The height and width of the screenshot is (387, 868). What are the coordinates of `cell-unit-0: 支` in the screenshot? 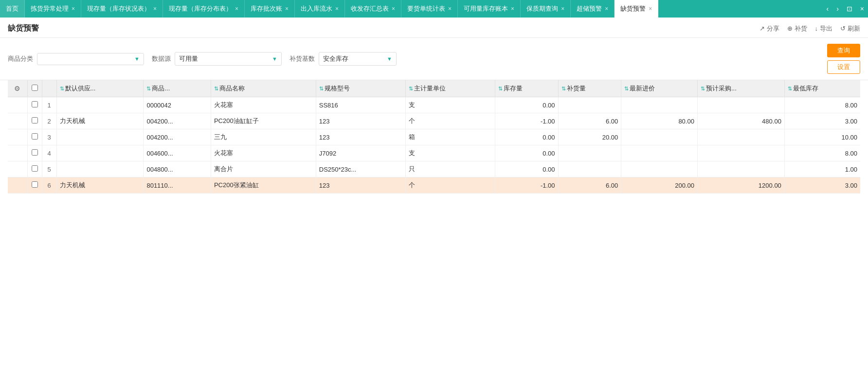 It's located at (451, 105).